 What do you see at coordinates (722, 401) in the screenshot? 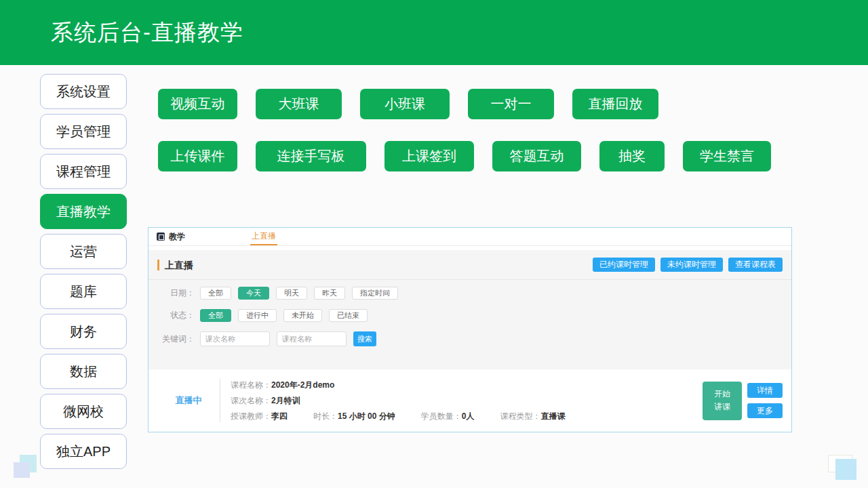
I see `start-teaching-button: 开始讲课` at bounding box center [722, 401].